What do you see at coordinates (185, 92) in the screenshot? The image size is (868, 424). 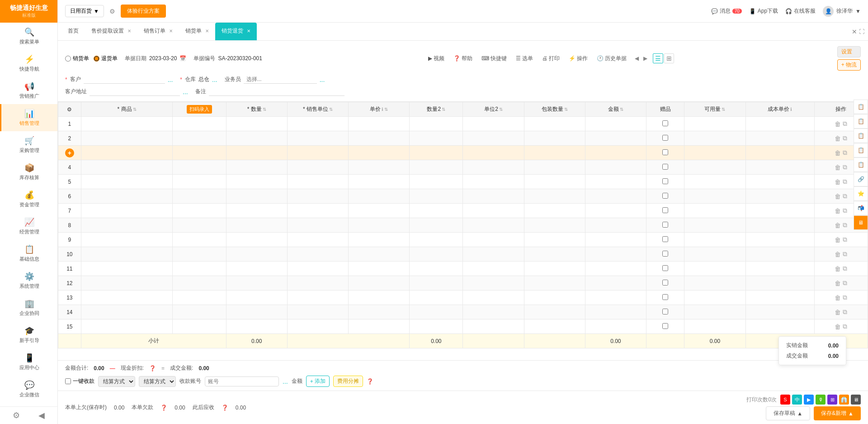 I see `address-select-btn: ...` at bounding box center [185, 92].